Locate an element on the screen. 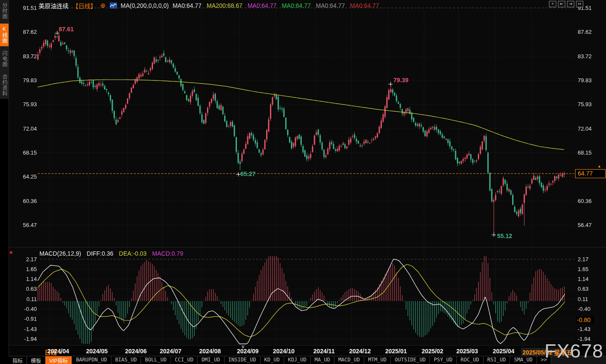 Image resolution: width=606 pixels, height=364 pixels. macd-value-badge: -0.80 is located at coordinates (585, 320).